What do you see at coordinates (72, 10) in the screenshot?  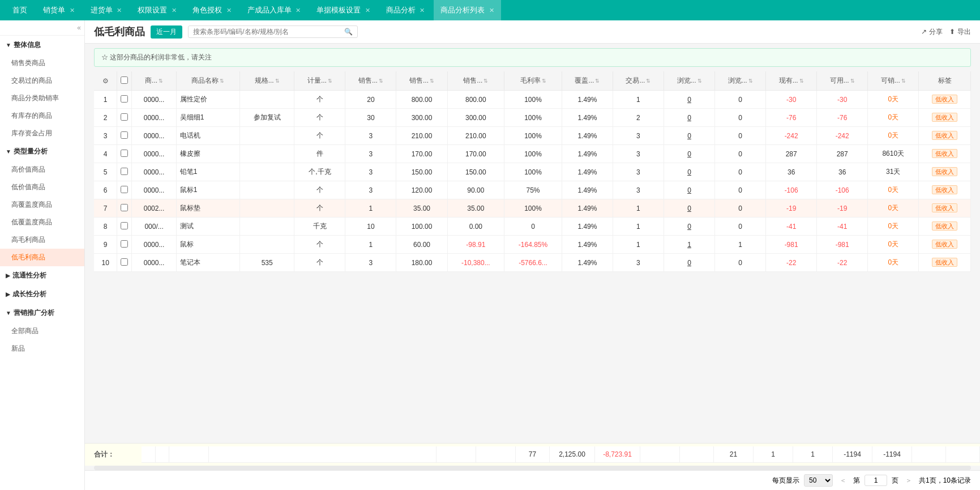 I see `close-sales-icon: ✕` at bounding box center [72, 10].